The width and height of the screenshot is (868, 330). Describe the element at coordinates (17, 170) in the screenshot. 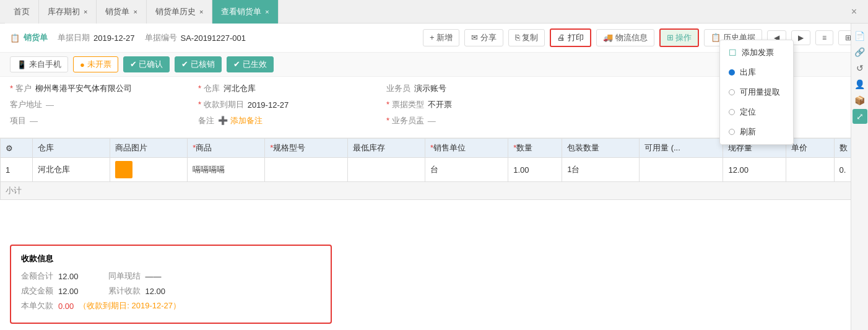

I see `cell-no: 1` at that location.